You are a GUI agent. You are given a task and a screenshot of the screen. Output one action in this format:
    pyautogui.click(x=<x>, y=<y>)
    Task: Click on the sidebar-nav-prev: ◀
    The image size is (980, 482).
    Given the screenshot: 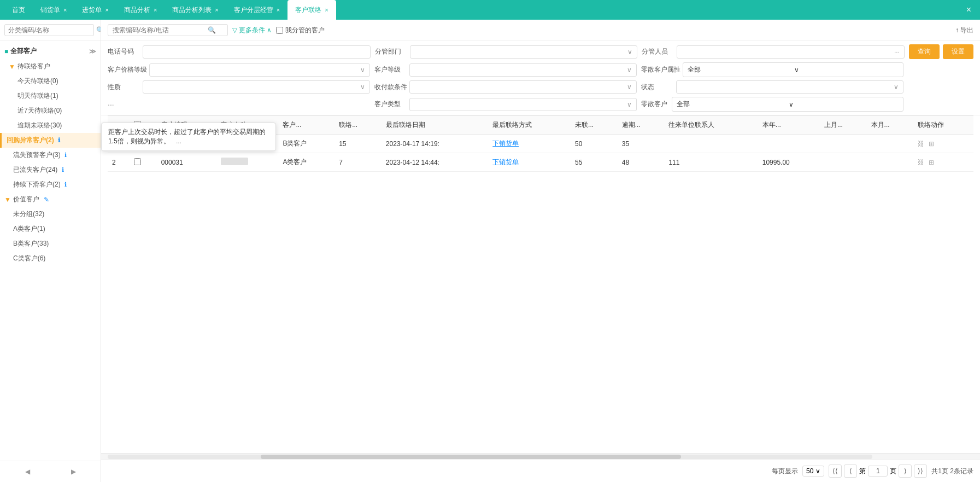 What is the action you would take?
    pyautogui.click(x=27, y=472)
    